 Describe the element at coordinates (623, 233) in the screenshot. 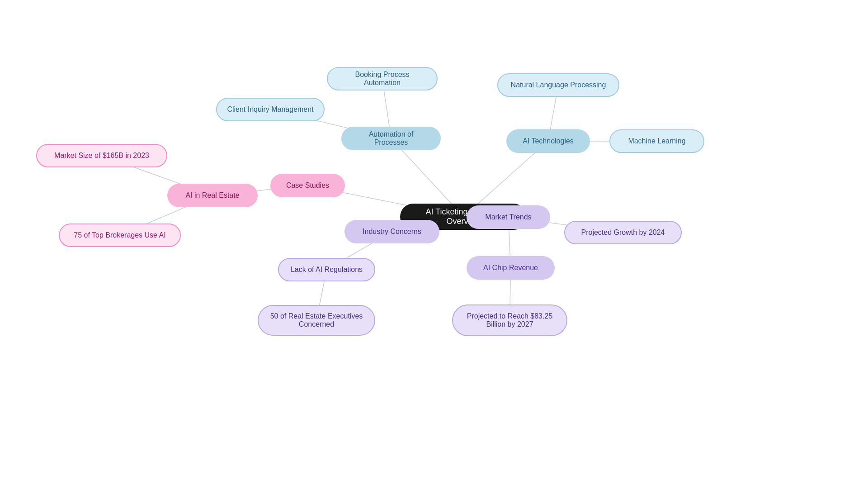

I see `projected-growth-node: Projected Growth by 2024` at that location.